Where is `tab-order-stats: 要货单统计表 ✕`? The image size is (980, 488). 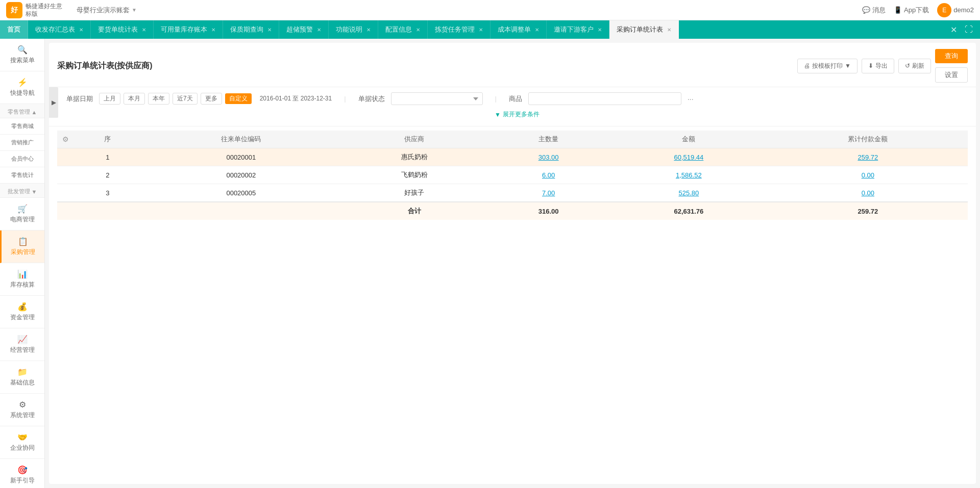 tab-order-stats: 要货单统计表 ✕ is located at coordinates (122, 30).